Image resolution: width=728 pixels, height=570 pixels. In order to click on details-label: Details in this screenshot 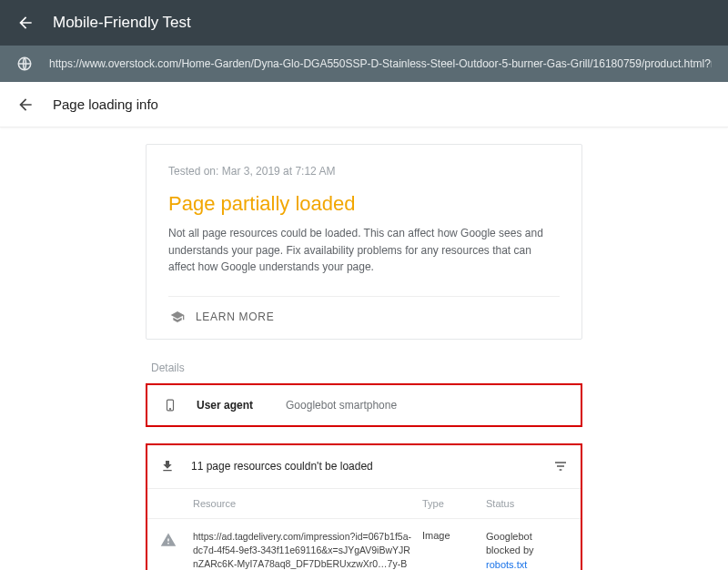, I will do `click(367, 368)`.